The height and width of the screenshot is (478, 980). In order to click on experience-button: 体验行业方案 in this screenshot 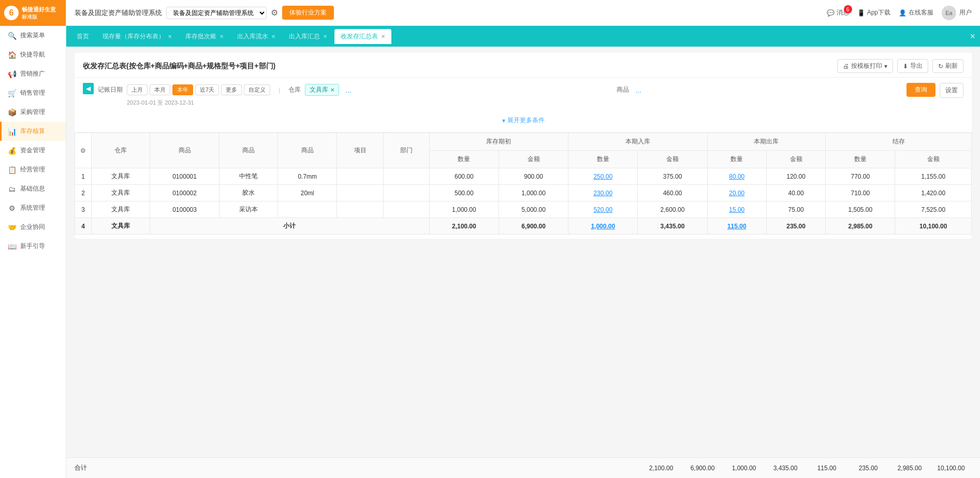, I will do `click(308, 12)`.